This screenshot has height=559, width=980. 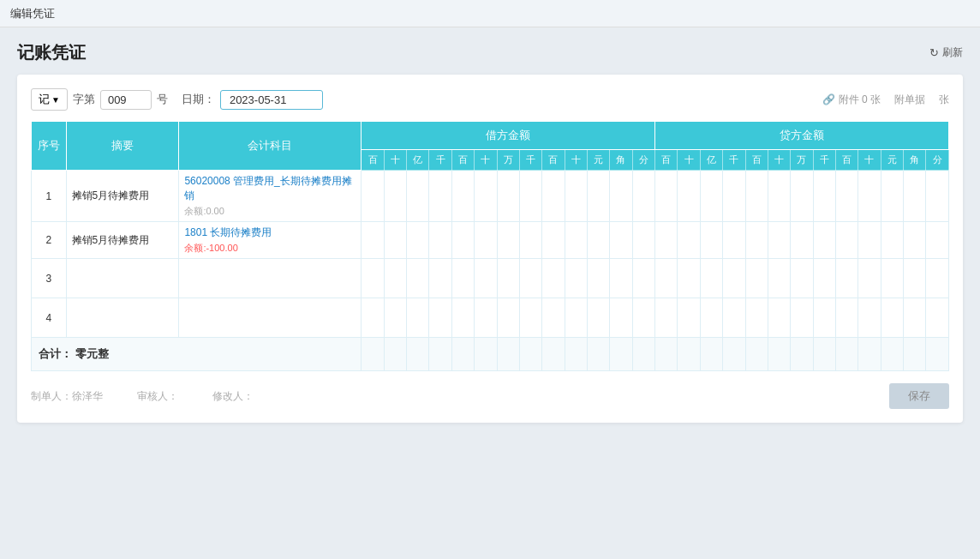 I want to click on r2-c13, so click(x=937, y=240).